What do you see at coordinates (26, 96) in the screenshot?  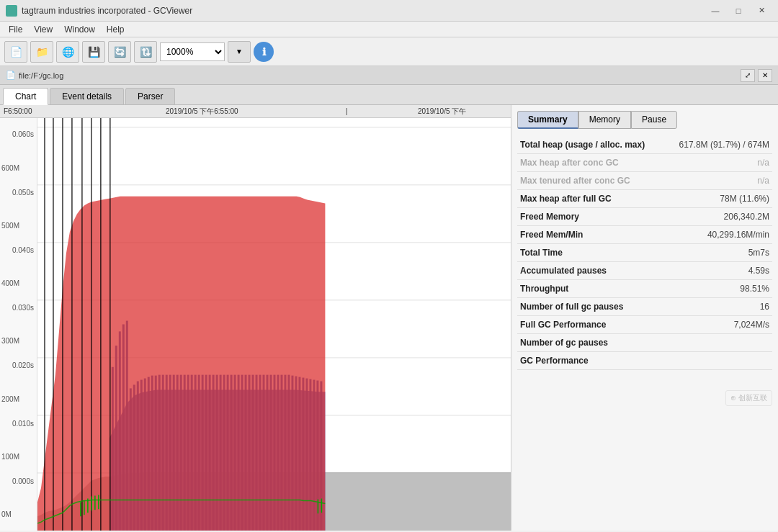 I see `tab-chart: Chart` at bounding box center [26, 96].